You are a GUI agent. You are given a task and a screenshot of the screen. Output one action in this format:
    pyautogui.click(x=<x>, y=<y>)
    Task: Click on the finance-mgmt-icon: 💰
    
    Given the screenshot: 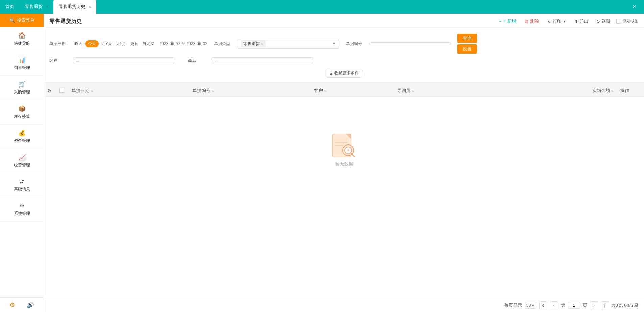 What is the action you would take?
    pyautogui.click(x=22, y=133)
    